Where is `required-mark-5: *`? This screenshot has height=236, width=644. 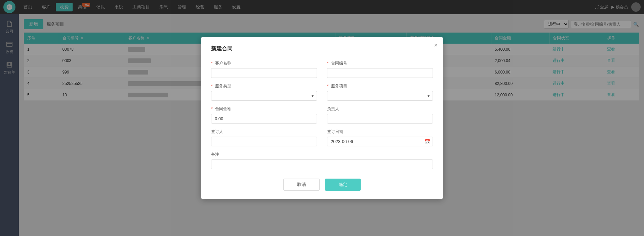 required-mark-5: * is located at coordinates (212, 109).